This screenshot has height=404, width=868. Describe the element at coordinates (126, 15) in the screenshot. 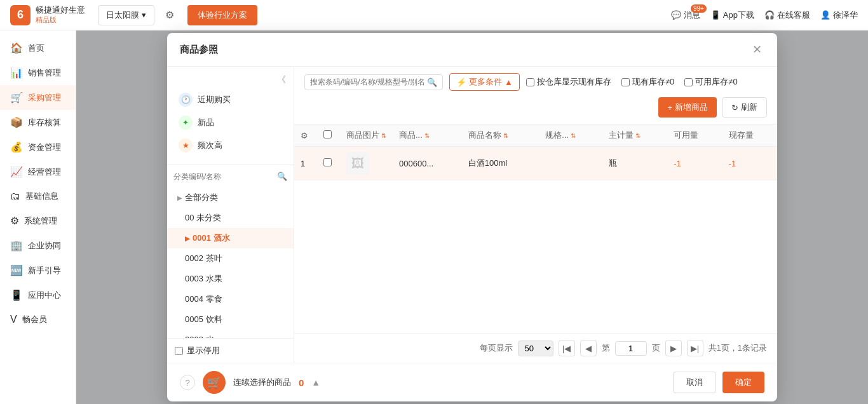

I see `store-dropdown: 日太阳膜 ▾` at that location.